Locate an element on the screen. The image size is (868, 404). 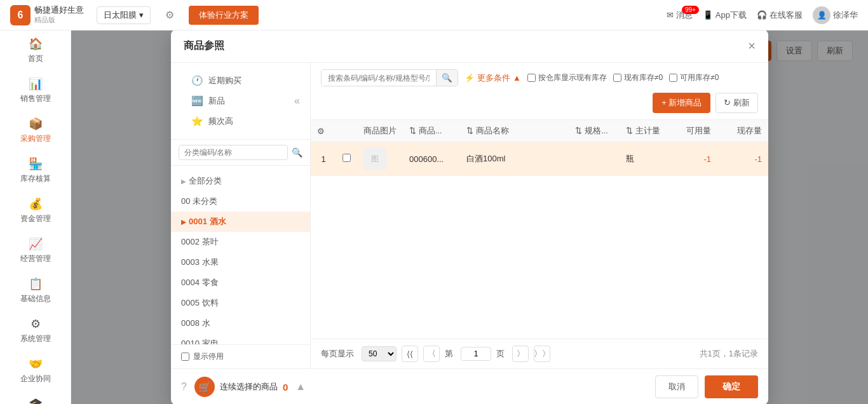
sidebar-label-enterprise: 企业协同 is located at coordinates (36, 379).